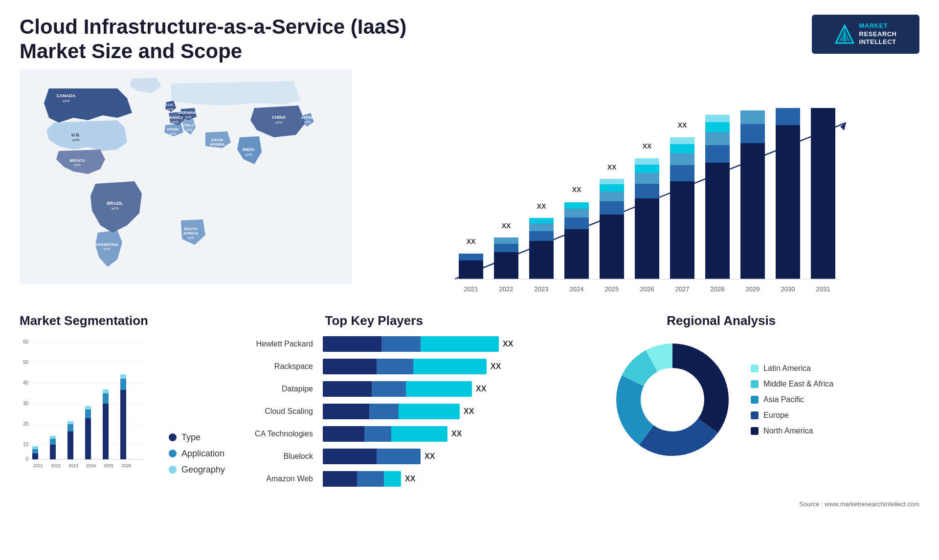 Image resolution: width=939 pixels, height=560 pixels. I want to click on svg-text: 40, so click(26, 383).